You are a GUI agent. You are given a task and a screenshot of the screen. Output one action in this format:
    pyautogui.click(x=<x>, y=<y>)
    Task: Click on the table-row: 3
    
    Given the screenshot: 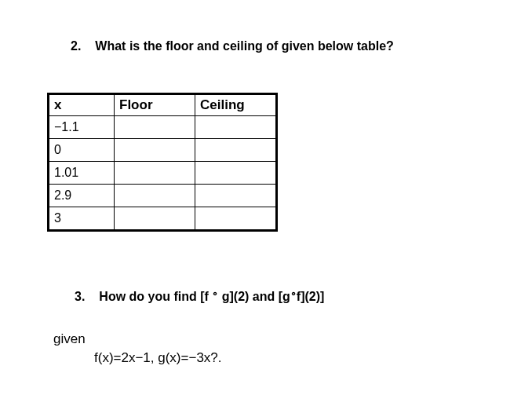 What is the action you would take?
    pyautogui.click(x=163, y=219)
    